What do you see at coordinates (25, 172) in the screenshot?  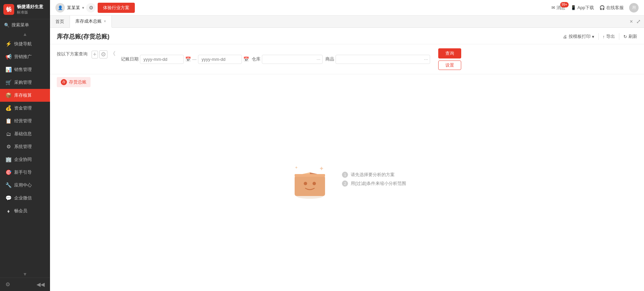 I see `sidebar-item-guide: 🎯 新手引导` at bounding box center [25, 172].